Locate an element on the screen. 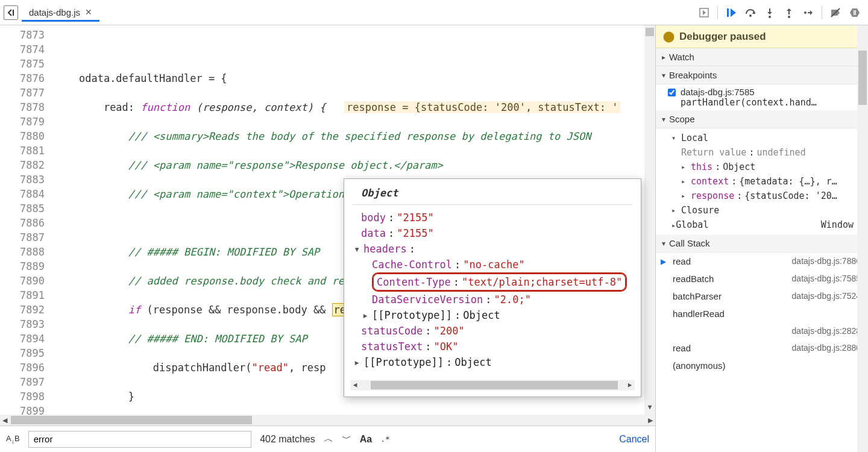  step-out-button is located at coordinates (789, 13).